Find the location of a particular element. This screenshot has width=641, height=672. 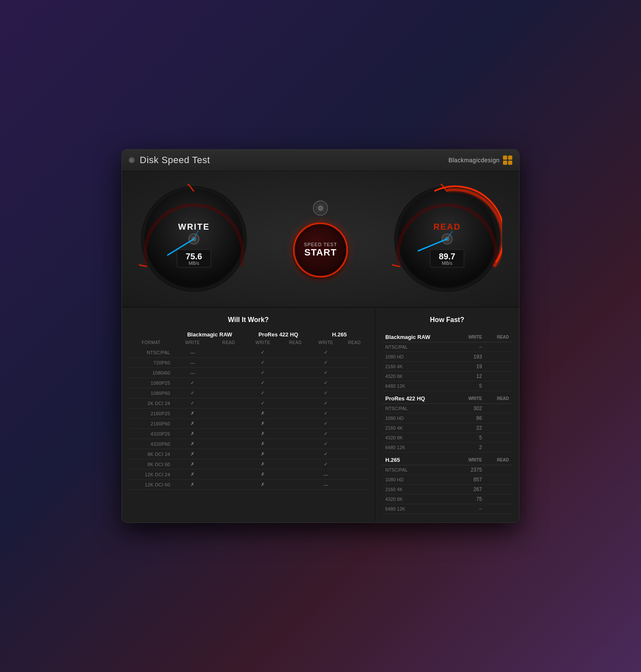

fast-format-cell: 4320 8K is located at coordinates (419, 499).